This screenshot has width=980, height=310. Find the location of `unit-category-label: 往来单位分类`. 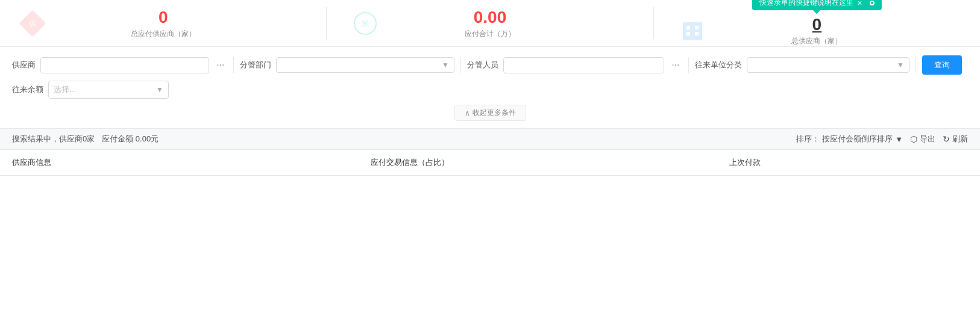

unit-category-label: 往来单位分类 is located at coordinates (718, 65).